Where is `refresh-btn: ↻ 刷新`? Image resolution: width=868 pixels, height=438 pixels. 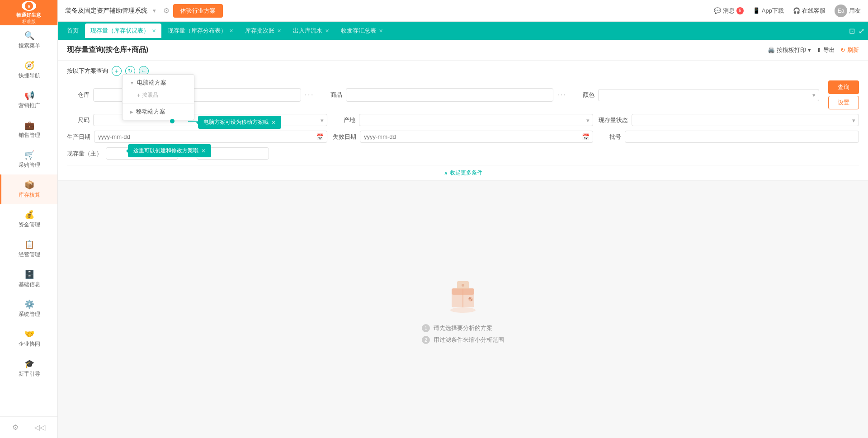
refresh-btn: ↻ 刷新 is located at coordinates (850, 50).